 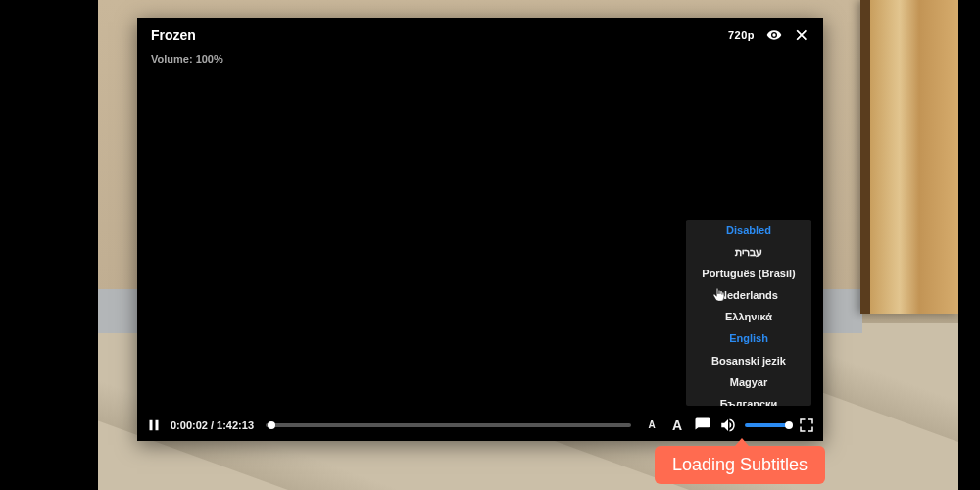 What do you see at coordinates (740, 465) in the screenshot?
I see `loading-subtitles-tooltip: Loading Subtitles` at bounding box center [740, 465].